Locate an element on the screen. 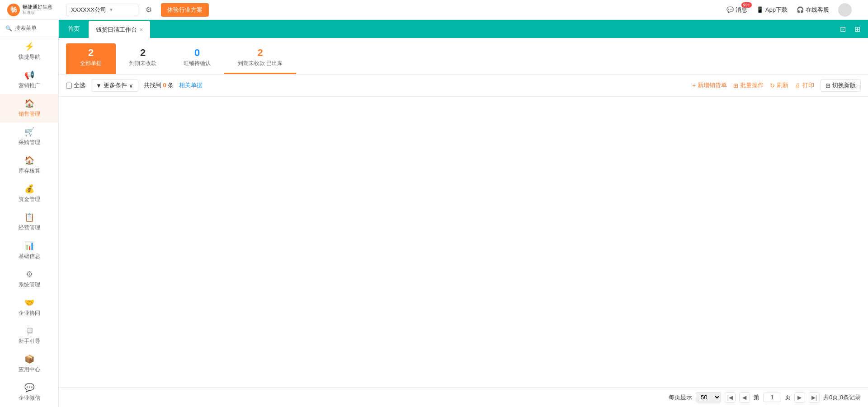 The image size is (868, 407). guide-label: 新手引导 is located at coordinates (29, 342).